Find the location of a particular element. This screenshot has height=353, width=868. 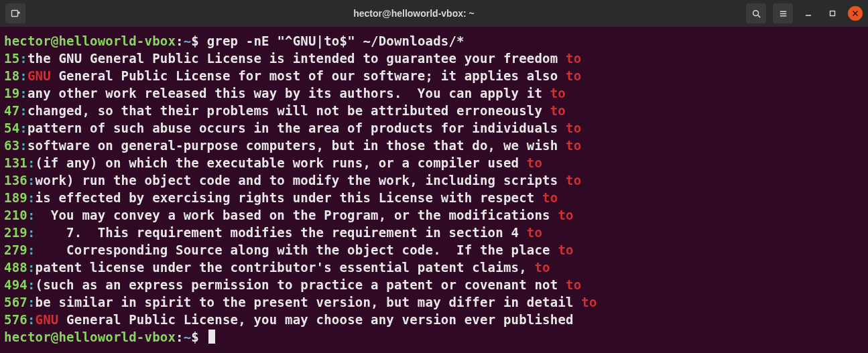

minimize-icon is located at coordinates (808, 13).